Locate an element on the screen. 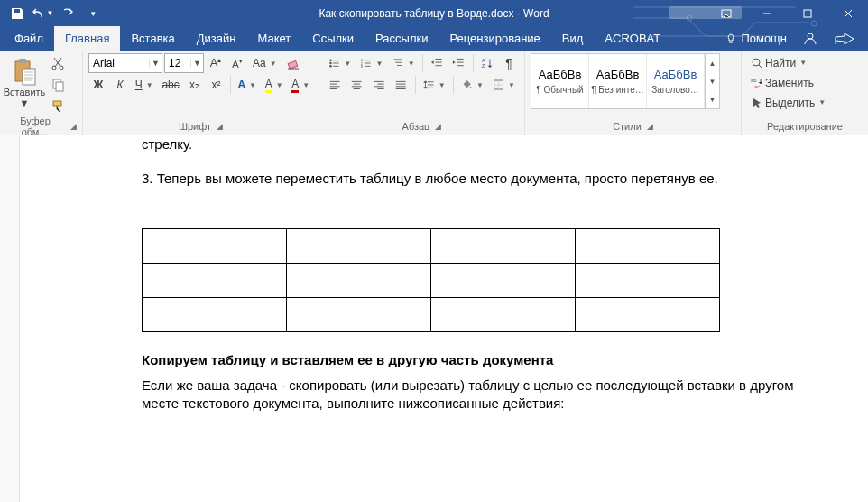 Image resolution: width=868 pixels, height=502 pixels. subscript-icon: x₂ is located at coordinates (195, 85).